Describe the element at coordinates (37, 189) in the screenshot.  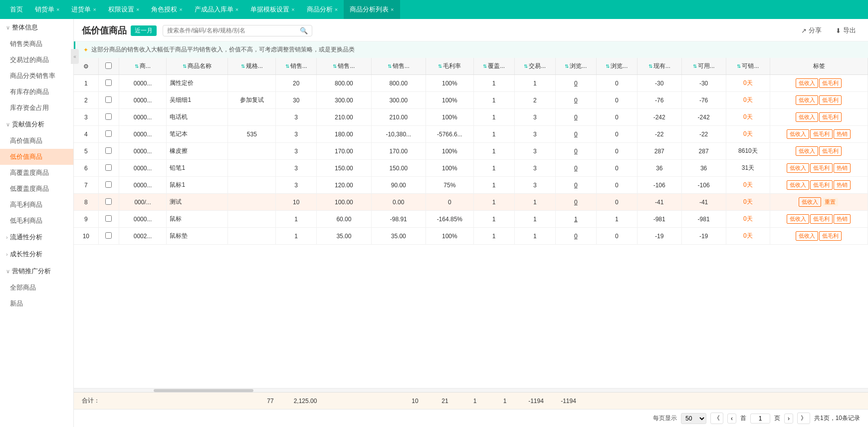
I see `sidebar-item-low-coverage: 低覆盖度商品` at that location.